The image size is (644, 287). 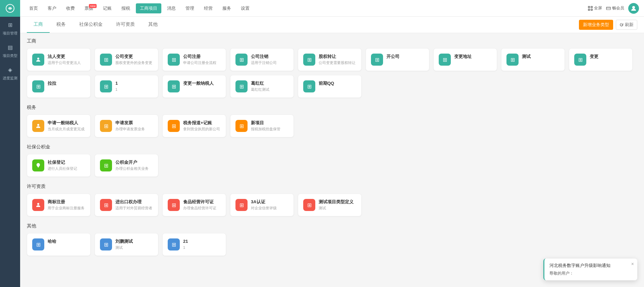 What do you see at coordinates (91, 25) in the screenshot?
I see `tab-social-insurance: 社保公积金` at bounding box center [91, 25].